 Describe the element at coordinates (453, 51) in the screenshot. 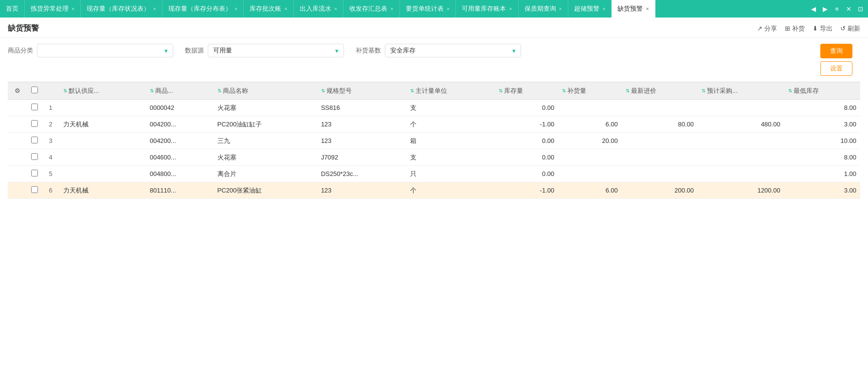

I see `replenish-base-select: 安全库存 ▾` at that location.